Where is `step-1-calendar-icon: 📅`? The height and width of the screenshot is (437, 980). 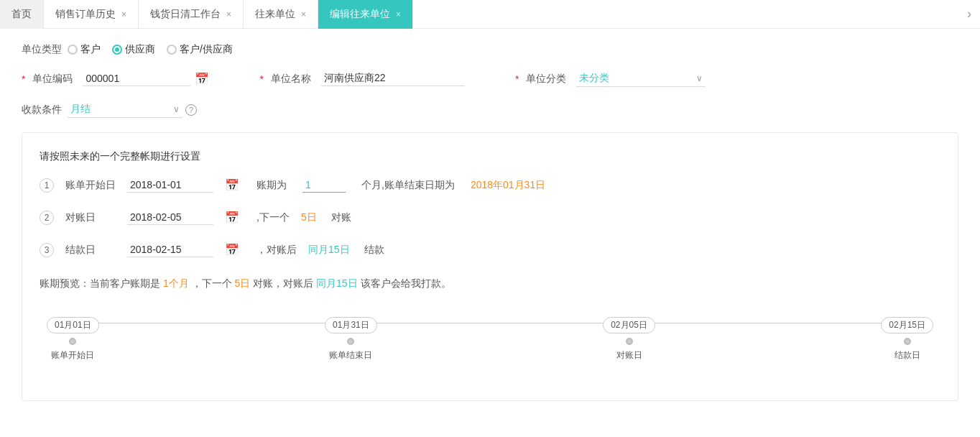
step-1-calendar-icon: 📅 is located at coordinates (232, 185).